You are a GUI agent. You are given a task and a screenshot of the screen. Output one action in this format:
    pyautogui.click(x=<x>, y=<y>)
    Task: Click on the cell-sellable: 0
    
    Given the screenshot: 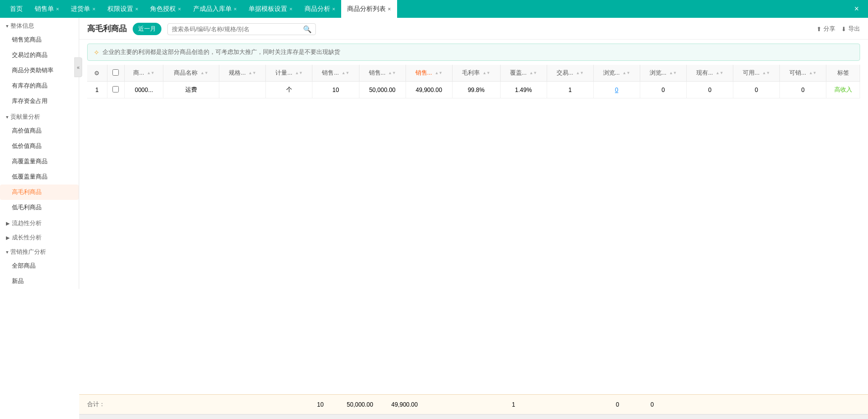 What is the action you would take?
    pyautogui.click(x=803, y=90)
    